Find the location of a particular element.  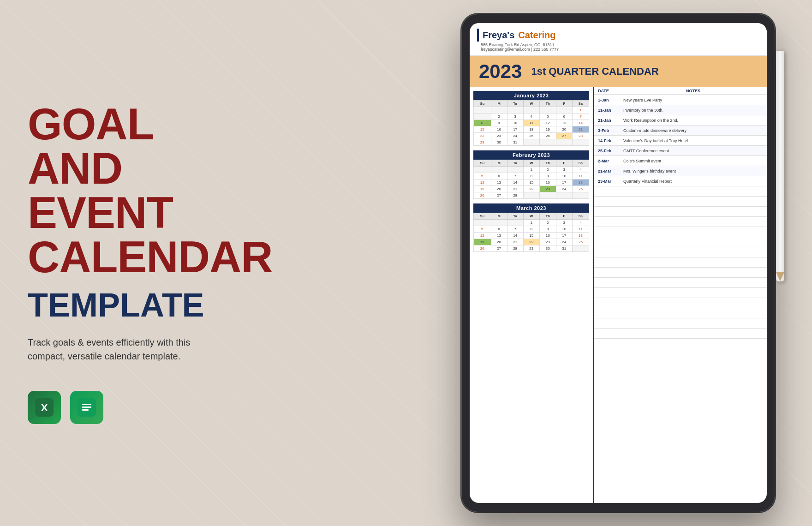

title-line2: AND is located at coordinates (75, 168).